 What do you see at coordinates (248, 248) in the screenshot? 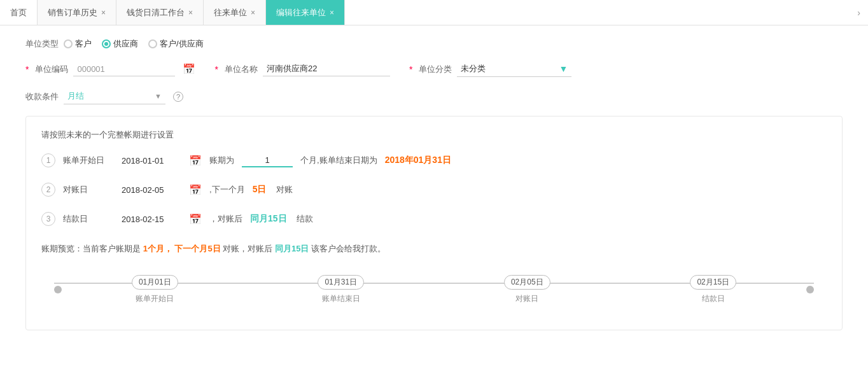
I see `preview-mid: 对账，对账后` at bounding box center [248, 248].